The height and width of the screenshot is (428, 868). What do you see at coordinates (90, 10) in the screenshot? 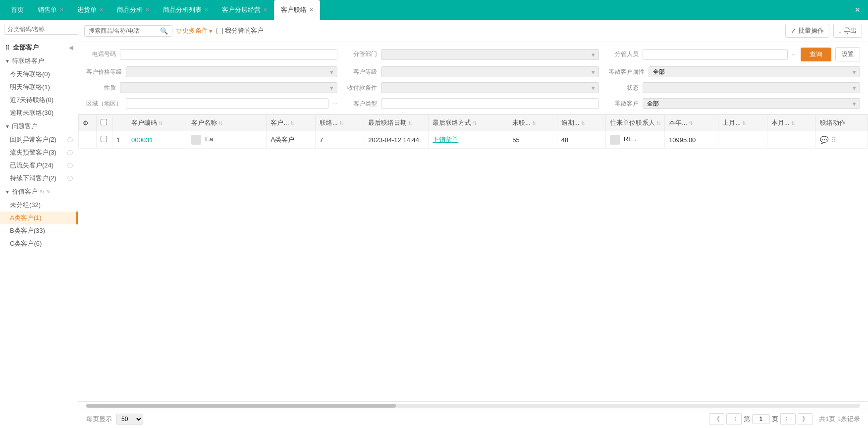
I see `nav-tab-purchase: 进货单 ×` at bounding box center [90, 10].